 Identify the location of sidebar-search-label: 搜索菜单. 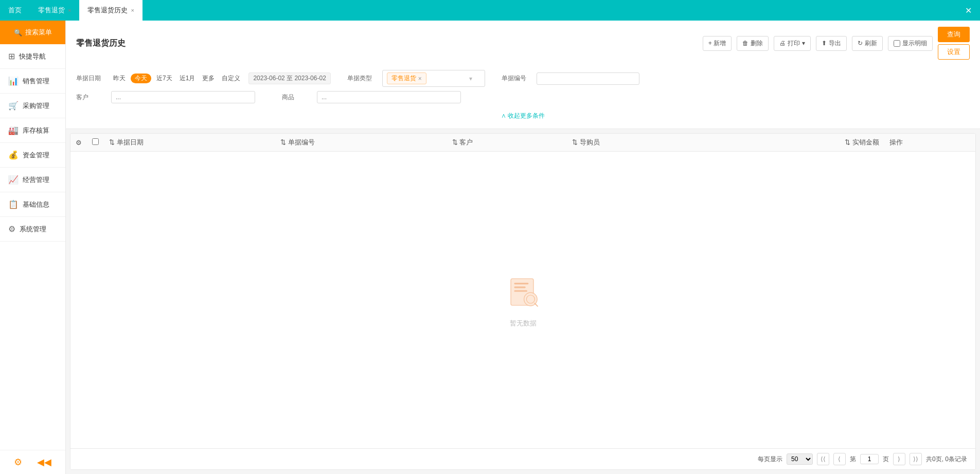
(39, 32).